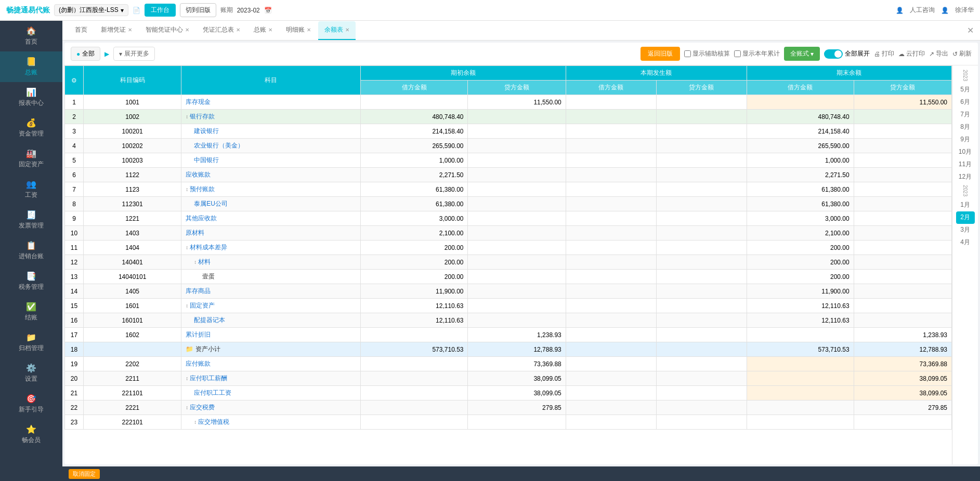 The image size is (980, 481). Describe the element at coordinates (31, 409) in the screenshot. I see `sidebar-label-guide: 新手引导` at that location.